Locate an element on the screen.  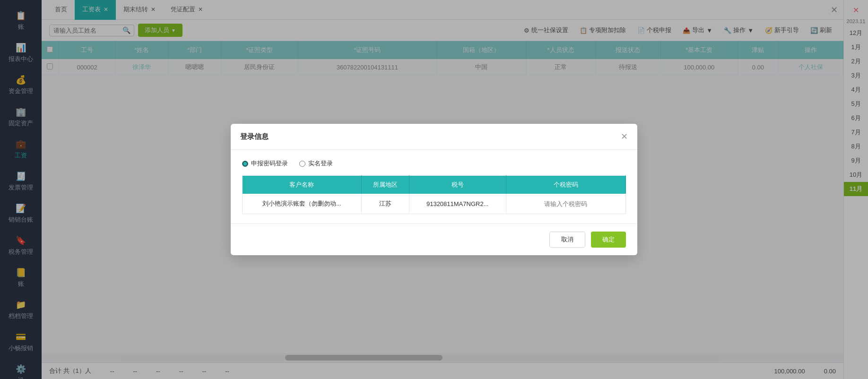
modal-col-name: 客户名称 is located at coordinates (302, 185).